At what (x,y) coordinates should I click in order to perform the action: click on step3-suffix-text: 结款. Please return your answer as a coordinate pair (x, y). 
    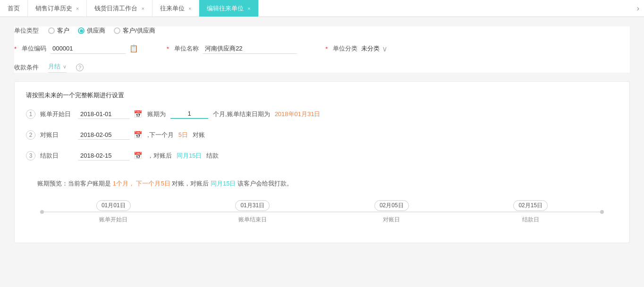
    Looking at the image, I should click on (212, 156).